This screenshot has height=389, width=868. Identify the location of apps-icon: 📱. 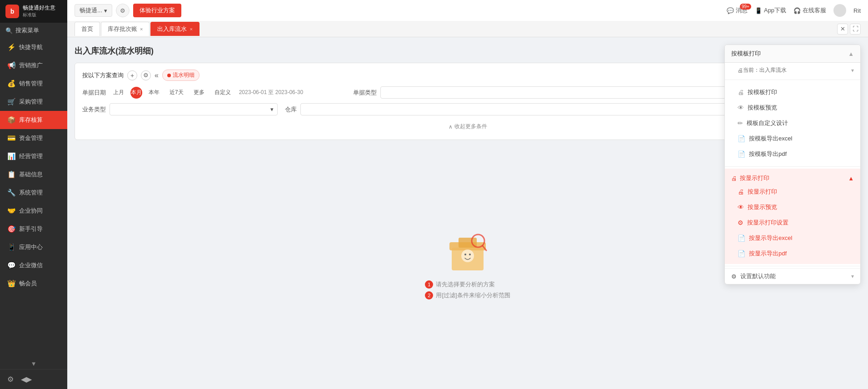
(11, 247).